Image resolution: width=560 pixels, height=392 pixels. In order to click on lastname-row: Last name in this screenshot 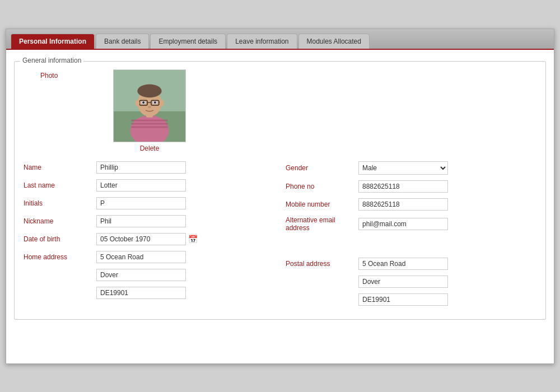, I will do `click(149, 185)`.